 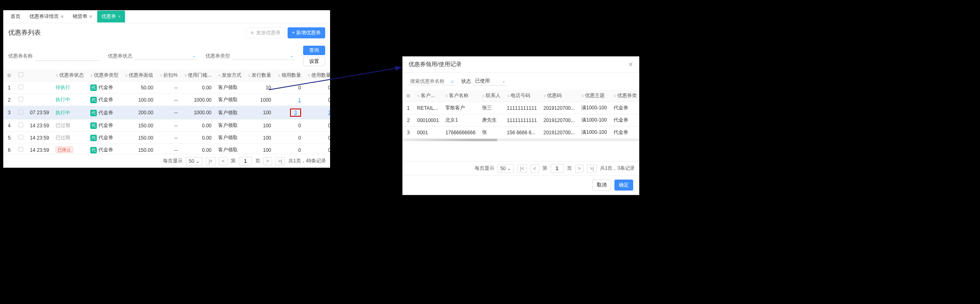 What do you see at coordinates (167, 126) in the screenshot?
I see `table-row: 414 23:59已过期代代金券150.00--0.00客户领取10000↗⊞` at bounding box center [167, 126].